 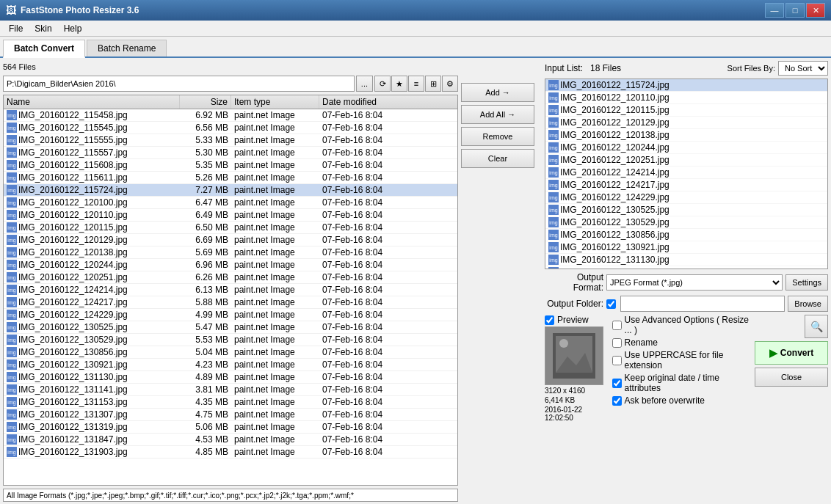 I want to click on file-row: img IMG_20160122_120110.jpg 6.49 MB pain…, so click(x=231, y=216).